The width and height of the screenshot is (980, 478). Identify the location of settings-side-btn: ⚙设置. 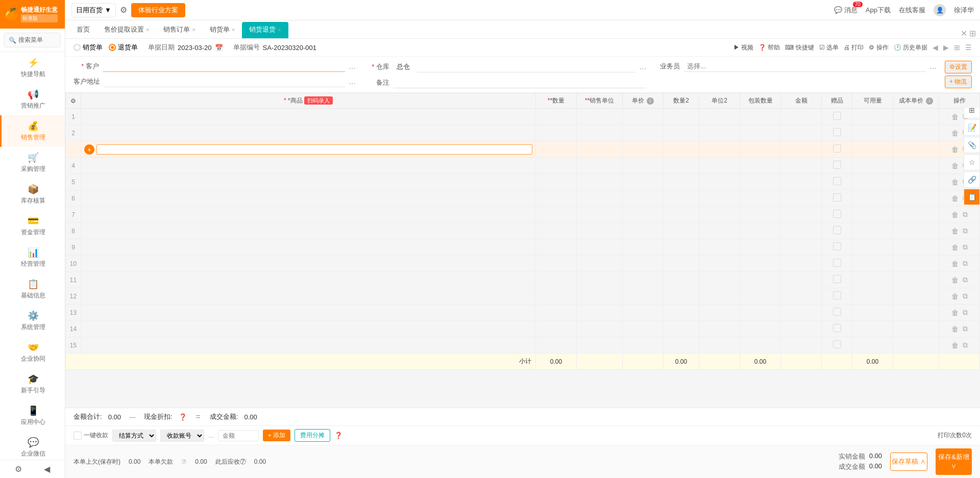
(959, 67).